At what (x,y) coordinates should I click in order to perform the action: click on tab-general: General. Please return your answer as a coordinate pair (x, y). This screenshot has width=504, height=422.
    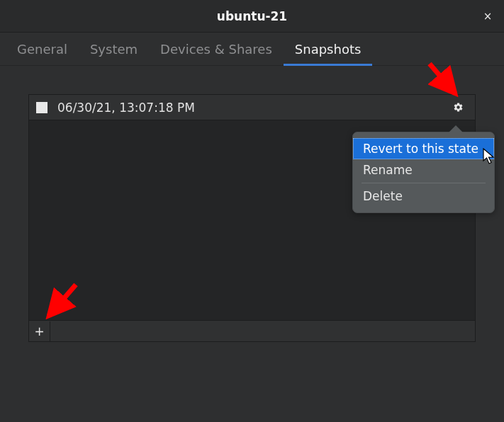
    Looking at the image, I should click on (43, 50).